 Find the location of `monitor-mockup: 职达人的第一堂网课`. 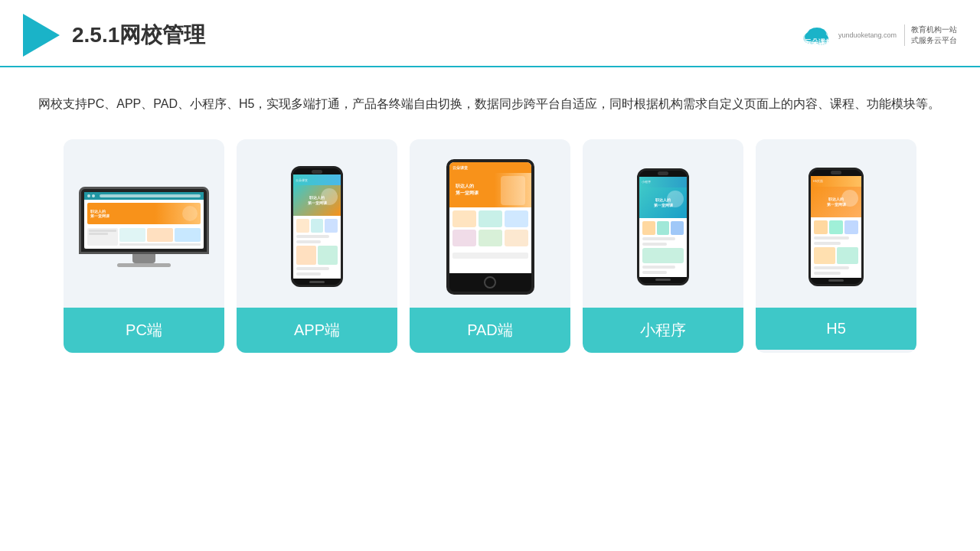

monitor-mockup: 职达人的第一堂网课 is located at coordinates (144, 227).